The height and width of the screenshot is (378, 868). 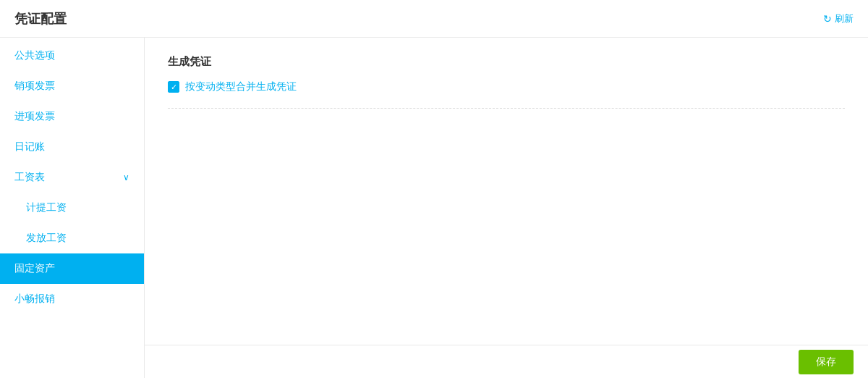 What do you see at coordinates (174, 87) in the screenshot?
I see `merge-checkbox` at bounding box center [174, 87].